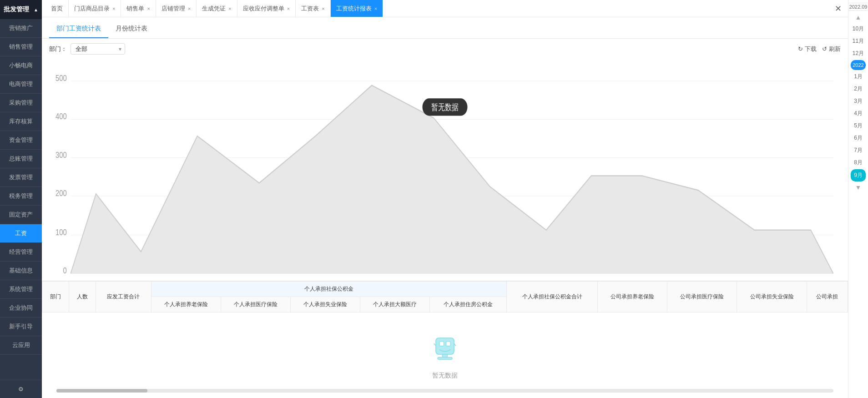 This screenshot has height=398, width=868. I want to click on tab-首页: 首页, so click(57, 9).